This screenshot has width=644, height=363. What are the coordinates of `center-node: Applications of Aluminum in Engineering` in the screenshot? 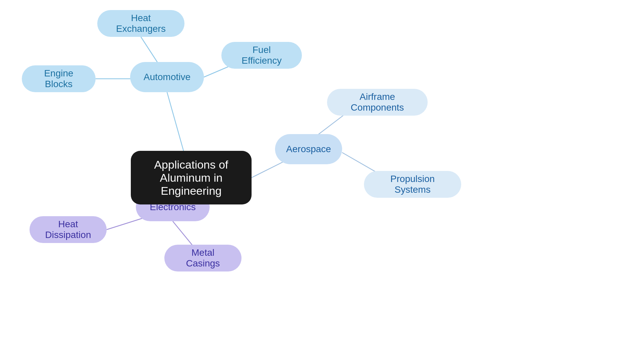 It's located at (191, 178).